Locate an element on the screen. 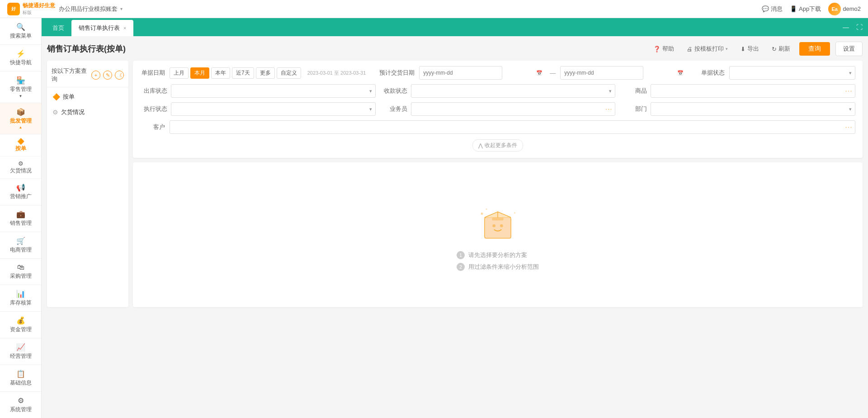 Image resolution: width=868 pixels, height=418 pixels. expected-date-start-wrapper is located at coordinates (482, 73).